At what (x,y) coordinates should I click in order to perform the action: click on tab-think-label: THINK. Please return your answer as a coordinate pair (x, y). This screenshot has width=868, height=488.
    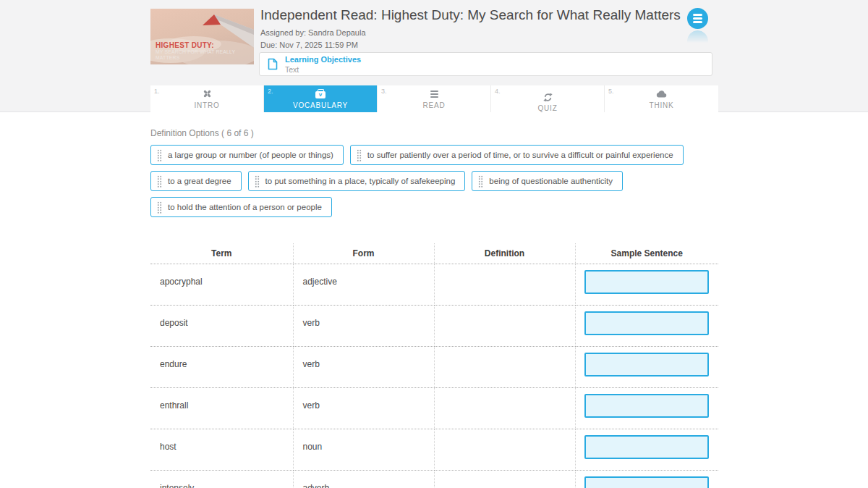
    Looking at the image, I should click on (662, 106).